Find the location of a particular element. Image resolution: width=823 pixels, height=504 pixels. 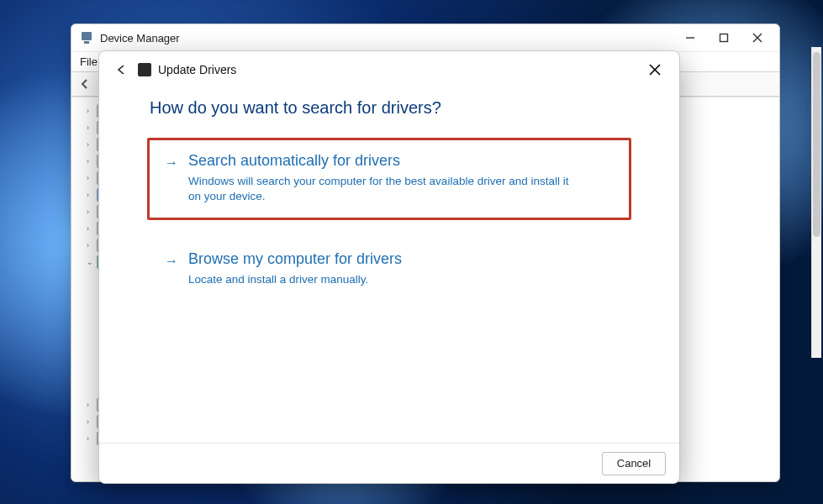

dialog-header: Update Drivers is located at coordinates (389, 70).